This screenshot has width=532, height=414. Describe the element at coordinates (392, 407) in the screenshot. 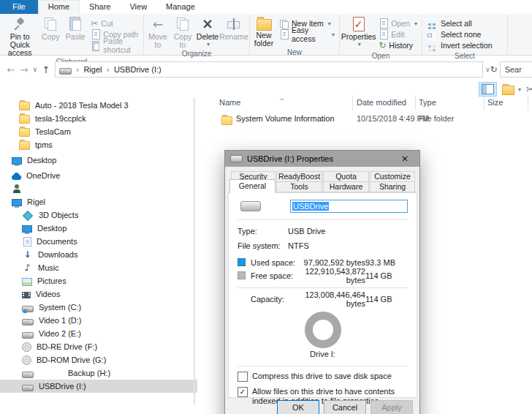

I see `apply-button: Apply` at that location.